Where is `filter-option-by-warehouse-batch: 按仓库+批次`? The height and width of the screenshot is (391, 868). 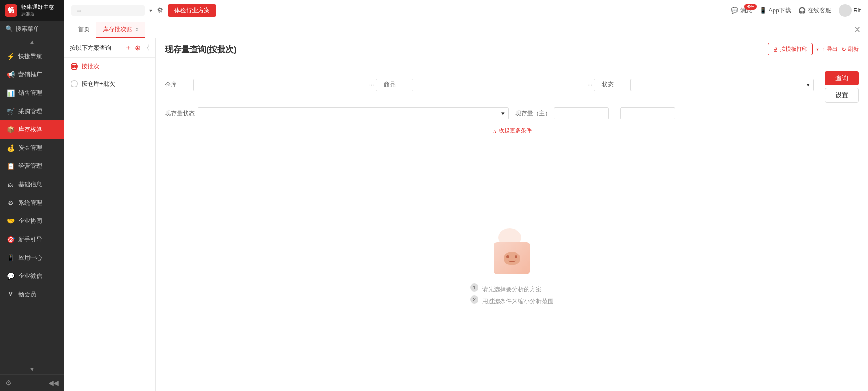
filter-option-by-warehouse-batch: 按仓库+批次 is located at coordinates (110, 84).